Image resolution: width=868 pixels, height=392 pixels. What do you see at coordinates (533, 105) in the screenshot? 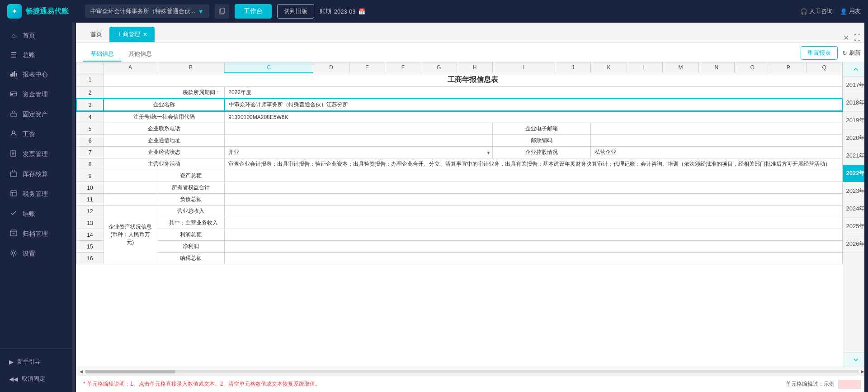
I see `company-name-cell: 中审众环会计师事务所（特殊普通合伙）江苏分所` at bounding box center [533, 105].